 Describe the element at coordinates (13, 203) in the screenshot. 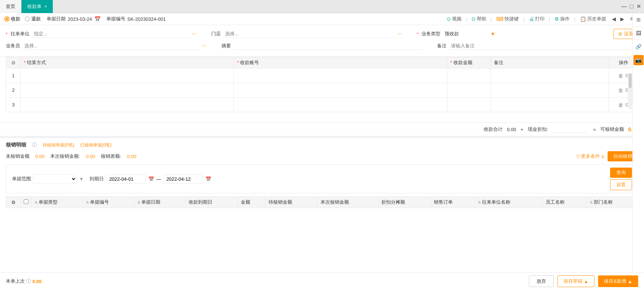

I see `table2-gear-icon: ⚙` at that location.